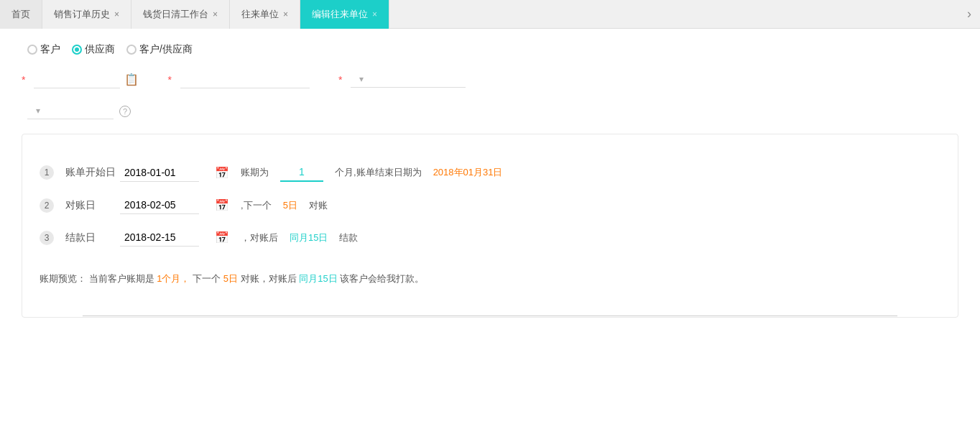 Image resolution: width=980 pixels, height=437 pixels. What do you see at coordinates (173, 279) in the screenshot?
I see `preview-part1: 1个月，` at bounding box center [173, 279].